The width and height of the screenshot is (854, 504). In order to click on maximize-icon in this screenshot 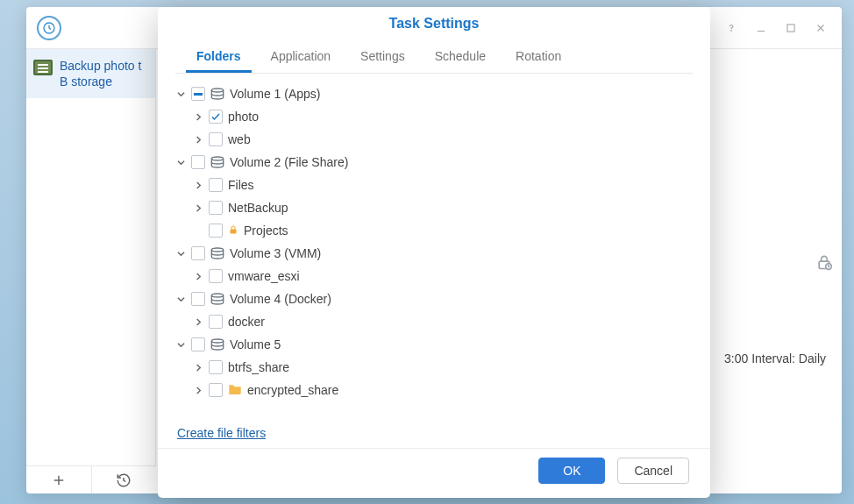, I will do `click(791, 28)`.